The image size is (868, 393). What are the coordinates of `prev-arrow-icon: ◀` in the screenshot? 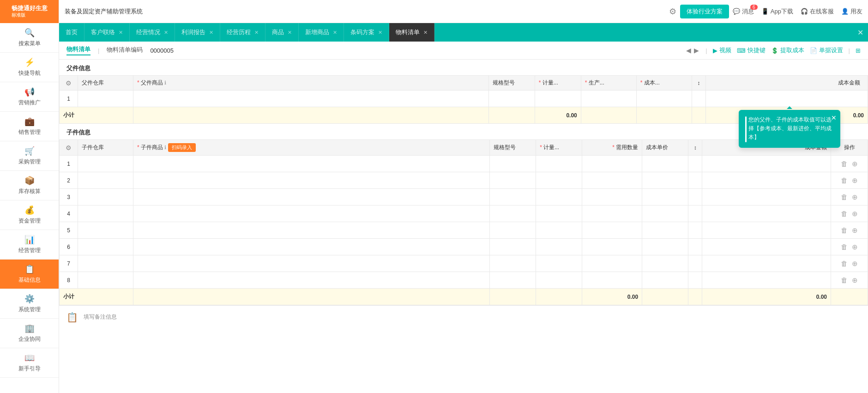 It's located at (689, 50).